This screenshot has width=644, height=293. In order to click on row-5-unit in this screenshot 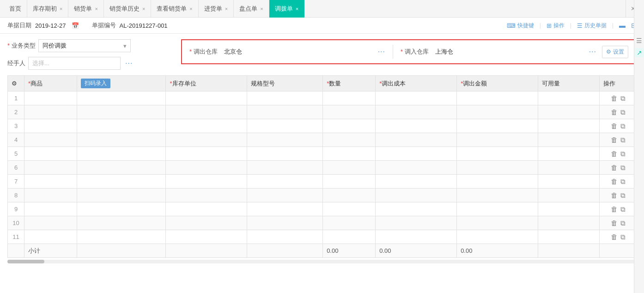, I will do `click(207, 154)`.